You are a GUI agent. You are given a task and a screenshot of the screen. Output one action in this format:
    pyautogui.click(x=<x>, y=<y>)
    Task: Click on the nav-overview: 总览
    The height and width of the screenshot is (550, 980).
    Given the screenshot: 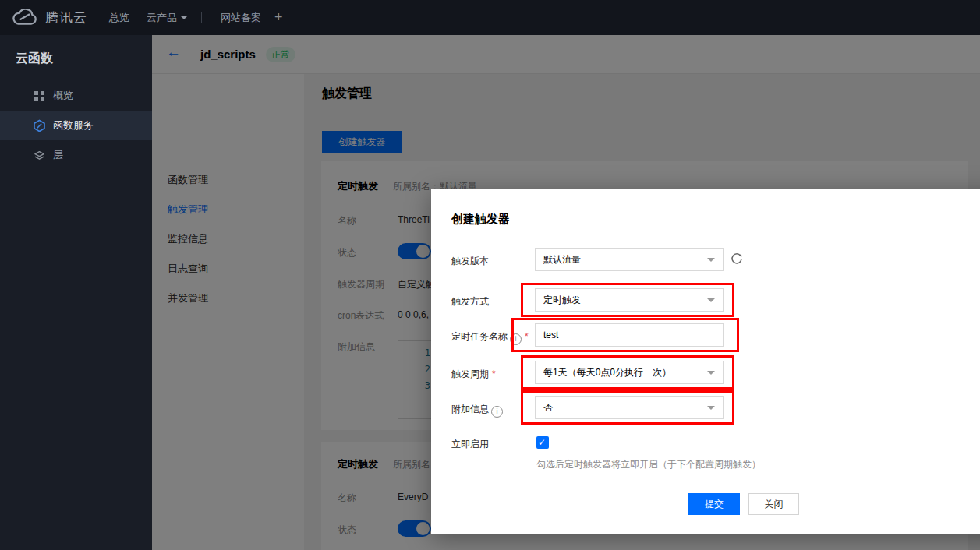 What is the action you would take?
    pyautogui.click(x=119, y=17)
    